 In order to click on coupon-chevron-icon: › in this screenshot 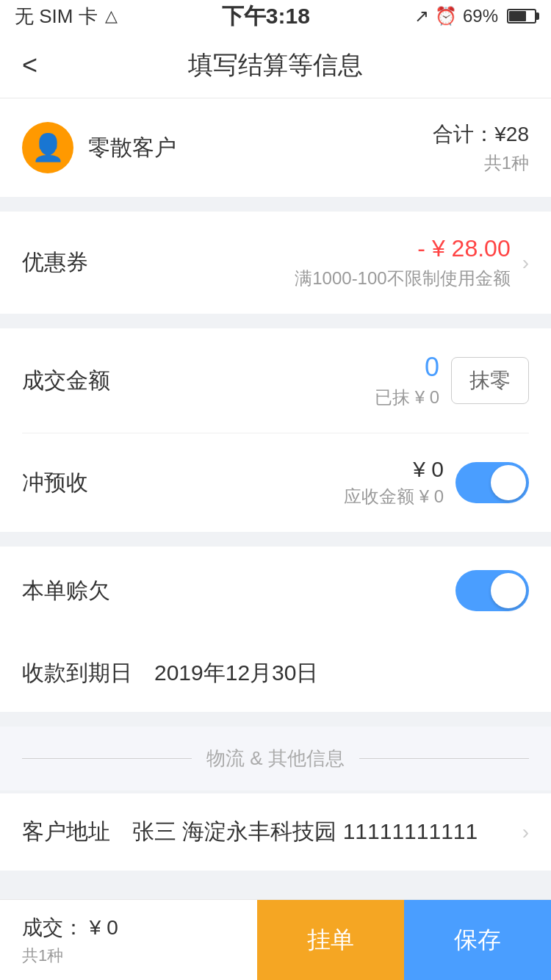, I will do `click(526, 263)`.